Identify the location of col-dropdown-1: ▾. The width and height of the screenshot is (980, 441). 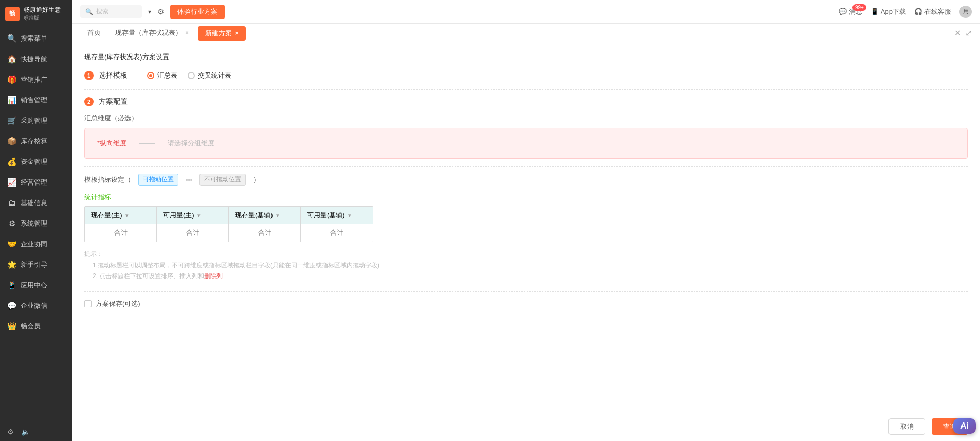
(199, 216).